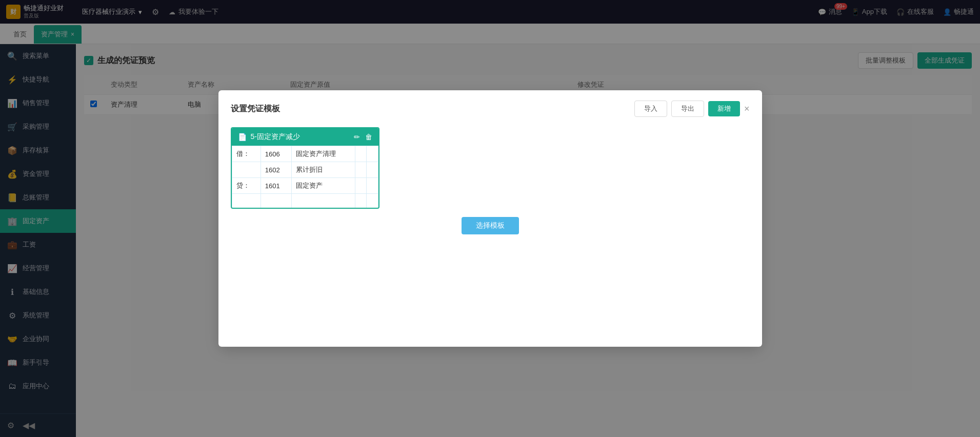 The image size is (980, 437). Describe the element at coordinates (305, 170) in the screenshot. I see `template-entry-row: 1602 累计折旧` at that location.